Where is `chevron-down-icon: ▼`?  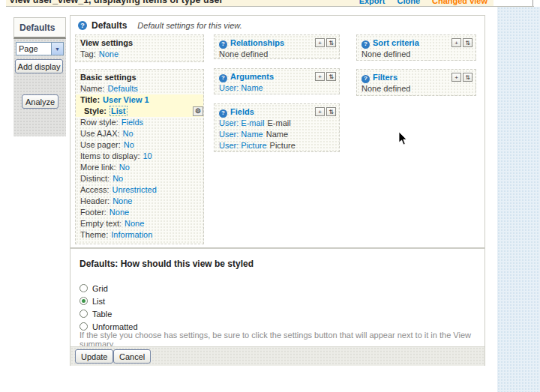 chevron-down-icon: ▼ is located at coordinates (57, 49).